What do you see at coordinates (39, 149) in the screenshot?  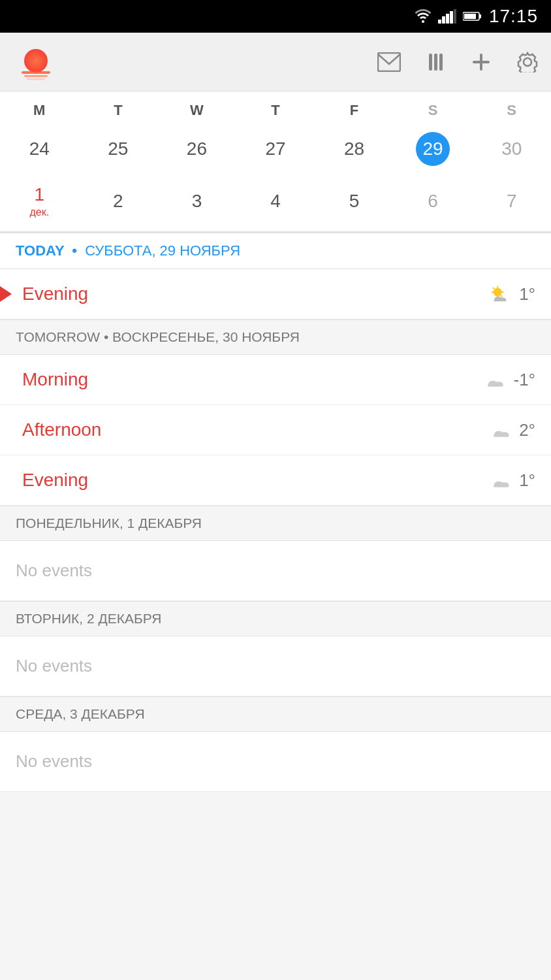 I see `cal-day-24: 24` at bounding box center [39, 149].